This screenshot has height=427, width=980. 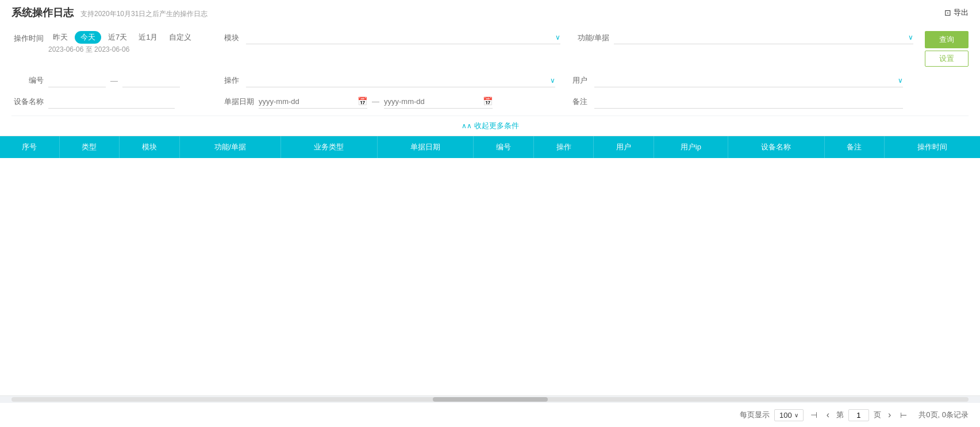 What do you see at coordinates (749, 80) in the screenshot?
I see `user-select: ∨` at bounding box center [749, 80].